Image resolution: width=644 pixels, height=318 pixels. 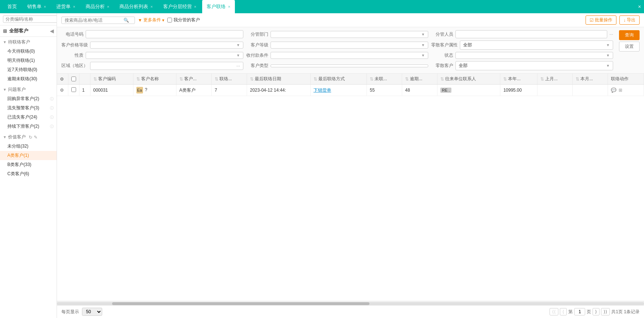 What do you see at coordinates (24, 108) in the screenshot?
I see `loss-warning-label: 流失预警客户(3)` at bounding box center [24, 108].